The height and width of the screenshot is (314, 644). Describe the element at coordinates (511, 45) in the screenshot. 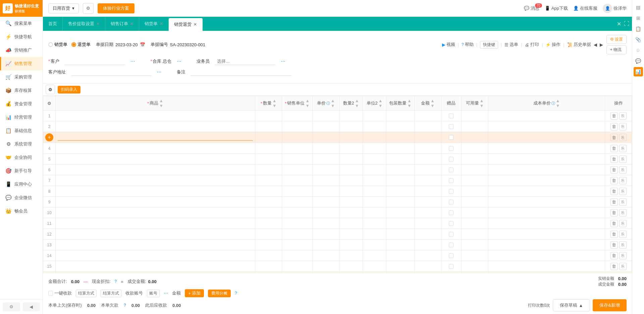

I see `select-btn: ☰ 选单` at that location.